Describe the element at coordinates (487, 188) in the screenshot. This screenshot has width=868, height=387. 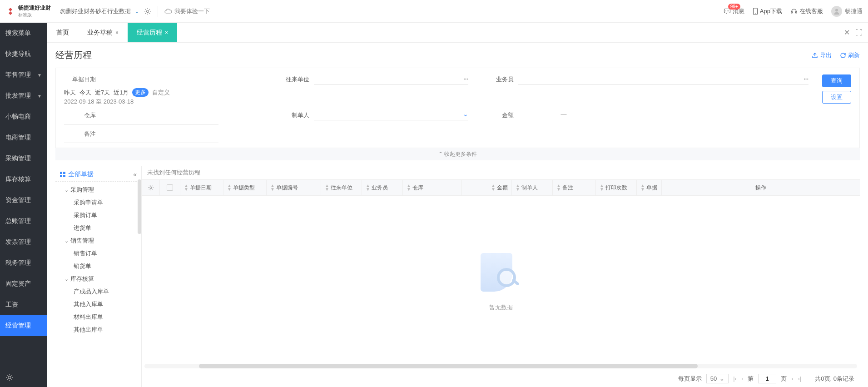
I see `column-header: ▲▼金额` at that location.